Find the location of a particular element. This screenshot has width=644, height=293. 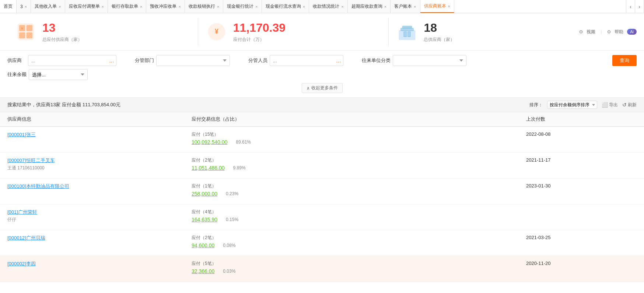

supplier-picker-icon: … is located at coordinates (112, 61).